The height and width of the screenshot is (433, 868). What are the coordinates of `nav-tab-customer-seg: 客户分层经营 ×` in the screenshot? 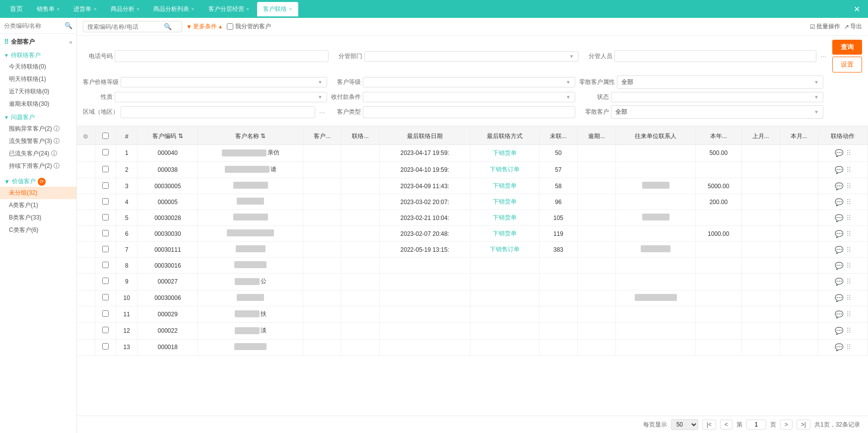 It's located at (229, 9).